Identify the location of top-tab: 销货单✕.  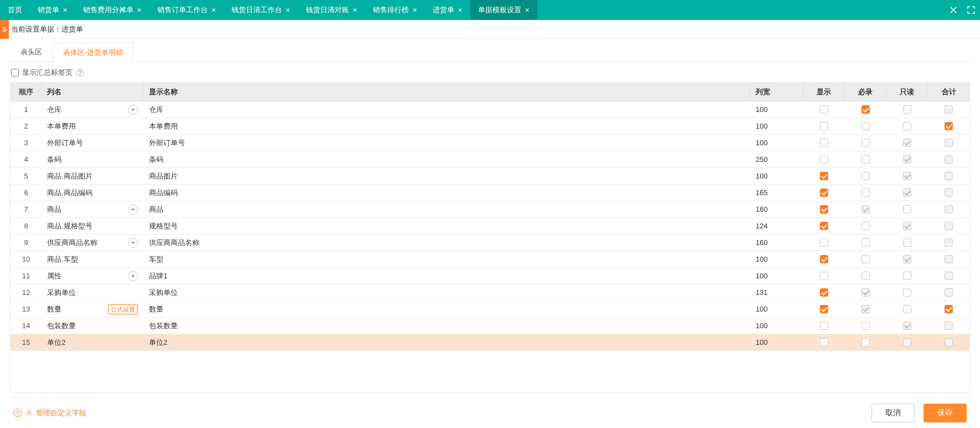
(53, 10).